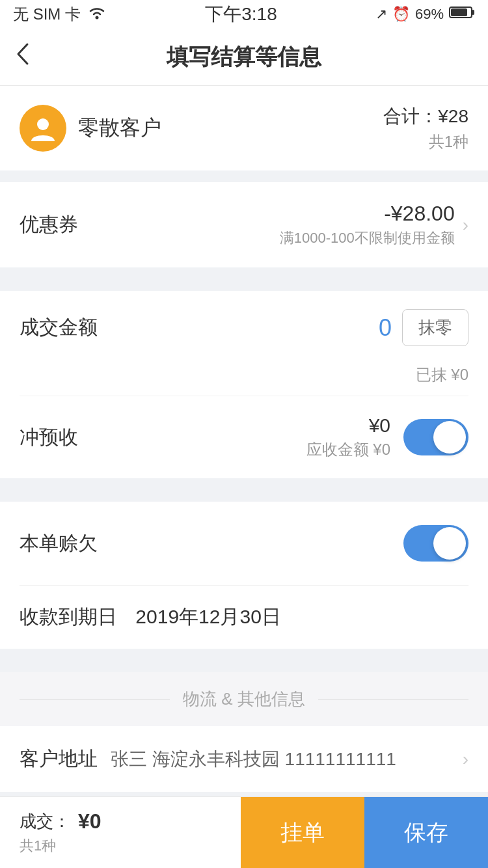  I want to click on coupon-discount: -¥28.00, so click(367, 213).